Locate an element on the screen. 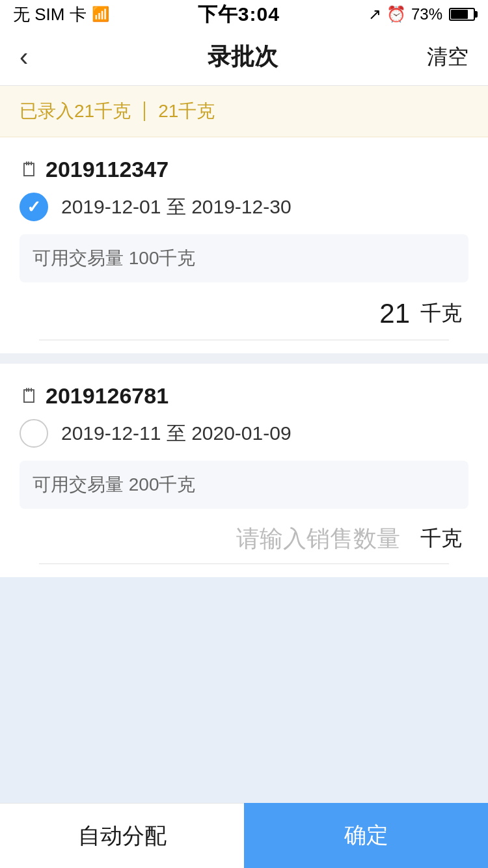  page-title: 录批次 is located at coordinates (243, 57).